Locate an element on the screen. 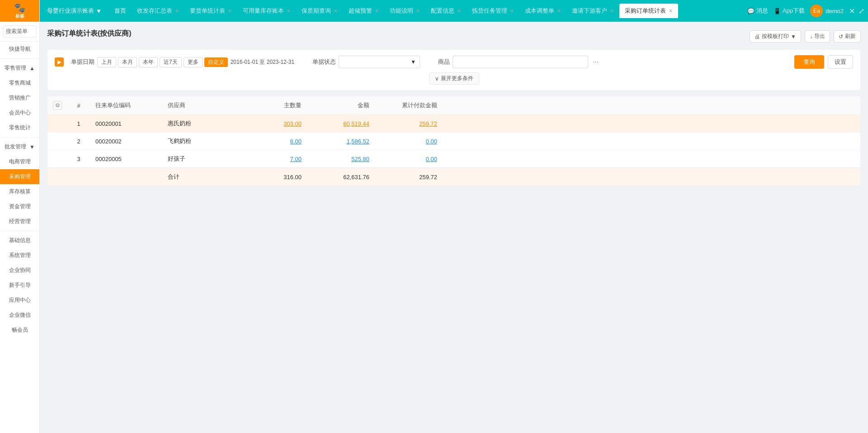 The width and height of the screenshot is (868, 433). refresh-button: ↺ 刷新 is located at coordinates (847, 36).